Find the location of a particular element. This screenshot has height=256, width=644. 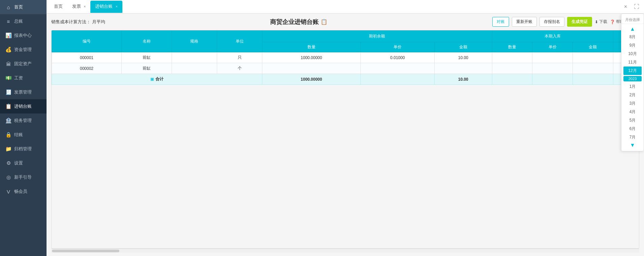

cost-method-value: 月平均 is located at coordinates (98, 22).